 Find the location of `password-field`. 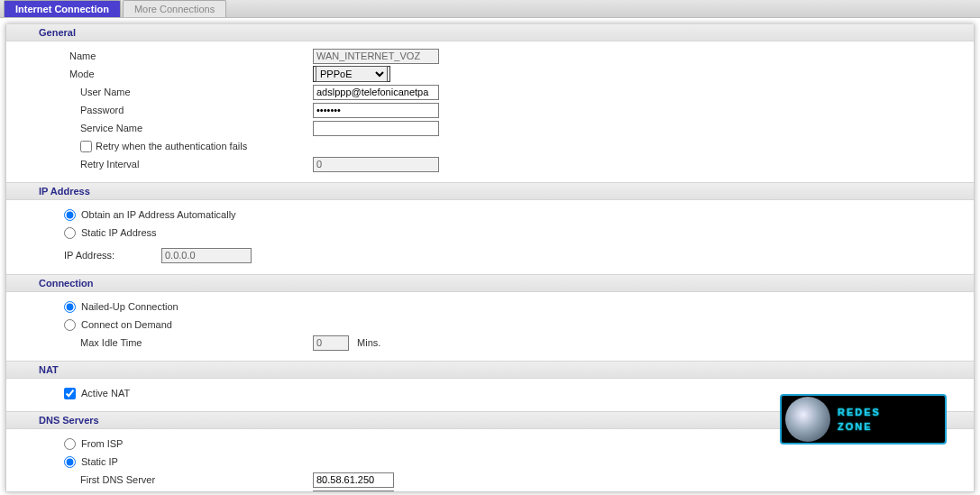

password-field is located at coordinates (376, 110).